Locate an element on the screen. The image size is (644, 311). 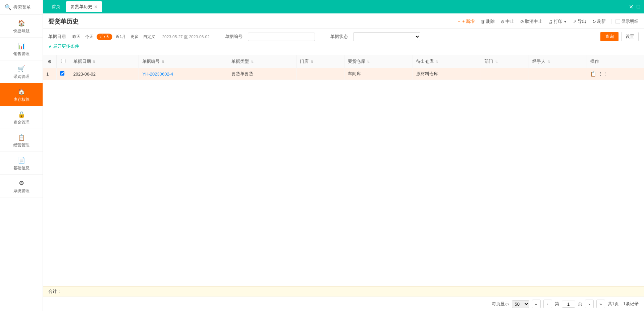
sort-icon: ⇅ is located at coordinates (94, 62).